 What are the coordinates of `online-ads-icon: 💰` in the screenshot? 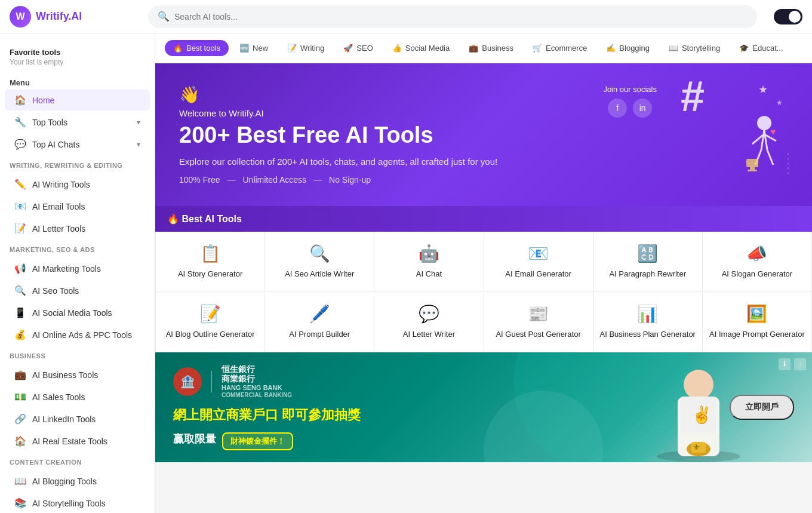 It's located at (20, 334).